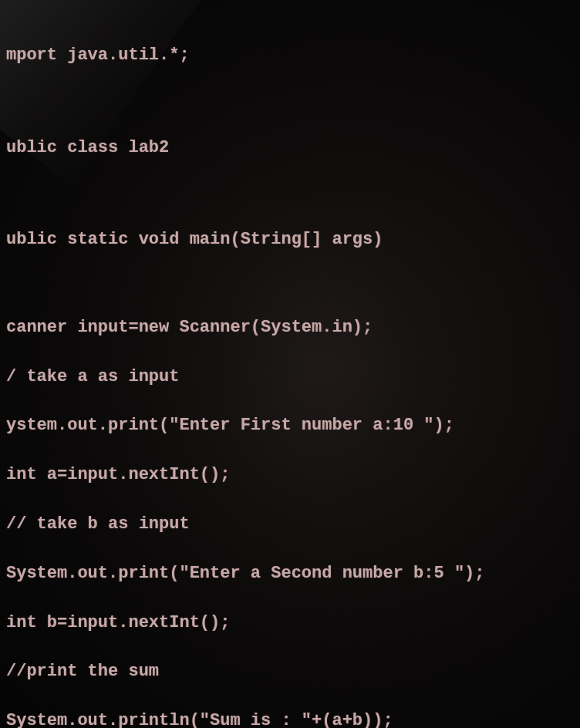 The height and width of the screenshot is (728, 580). Describe the element at coordinates (293, 377) in the screenshot. I see `code-line: / take a as input` at that location.